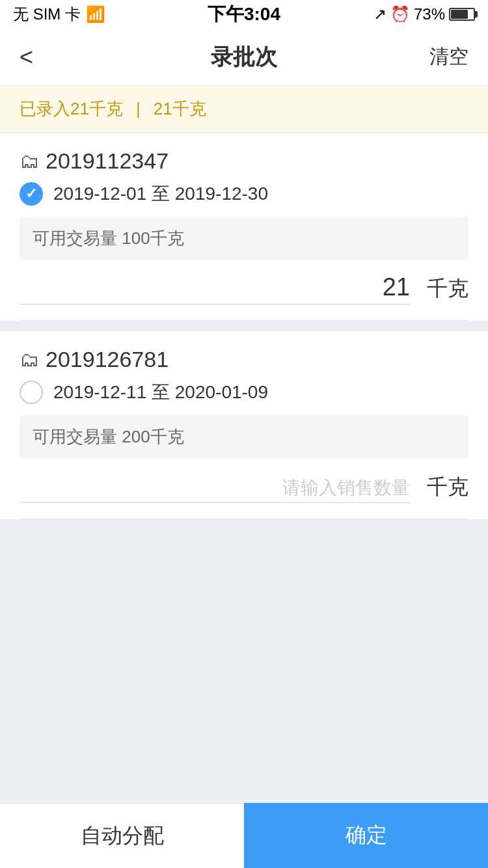 The width and height of the screenshot is (488, 868). Describe the element at coordinates (107, 161) in the screenshot. I see `batch1-id: 2019112347` at that location.